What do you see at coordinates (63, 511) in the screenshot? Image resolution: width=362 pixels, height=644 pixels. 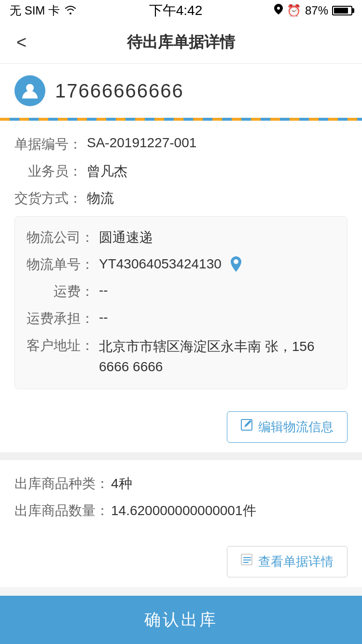 I see `stock-quantity-label: 出库商品数量：` at bounding box center [63, 511].